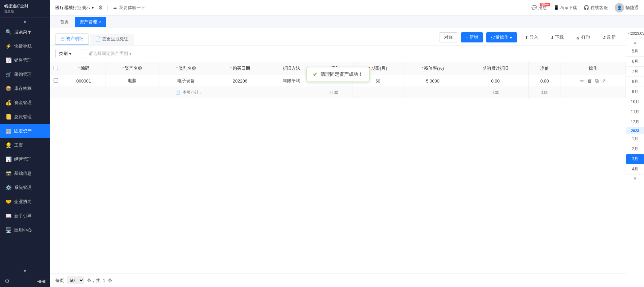 The image size is (644, 287). I want to click on batch-label: 批量操作, so click(500, 37).